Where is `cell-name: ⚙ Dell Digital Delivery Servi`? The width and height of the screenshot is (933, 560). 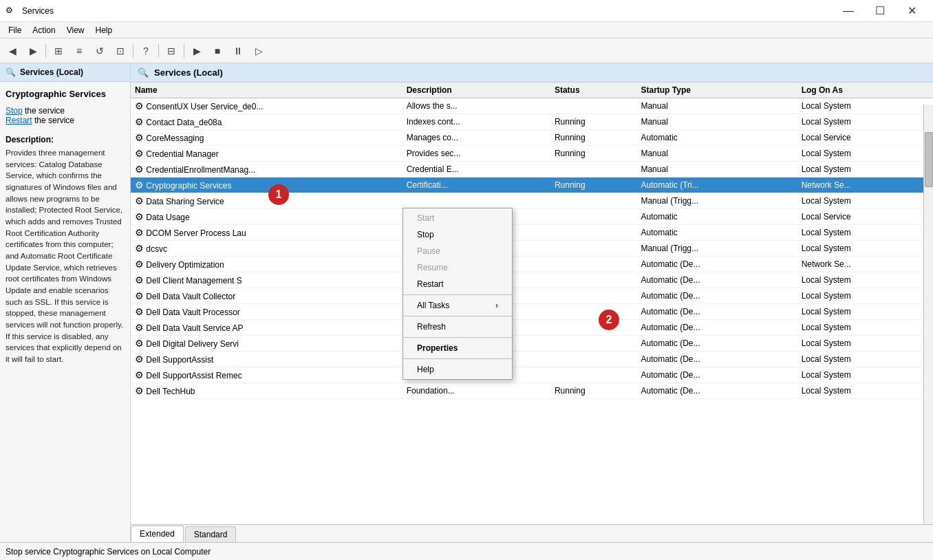 cell-name: ⚙ Dell Digital Delivery Servi is located at coordinates (267, 344).